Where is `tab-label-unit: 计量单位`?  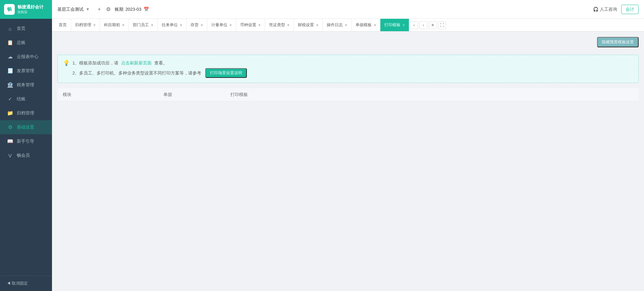
tab-label-unit: 计量单位 is located at coordinates (219, 25).